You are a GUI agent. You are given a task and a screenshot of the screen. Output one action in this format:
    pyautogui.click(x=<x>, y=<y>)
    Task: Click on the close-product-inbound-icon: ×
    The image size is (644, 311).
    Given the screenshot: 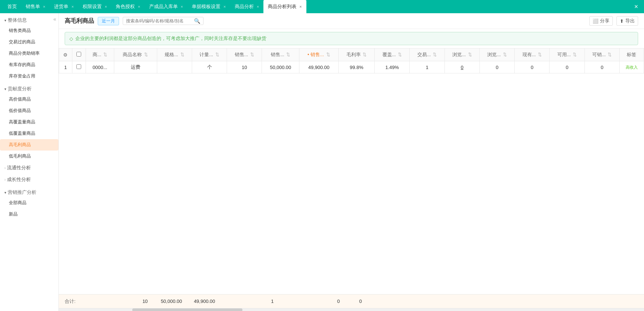 What is the action you would take?
    pyautogui.click(x=182, y=7)
    